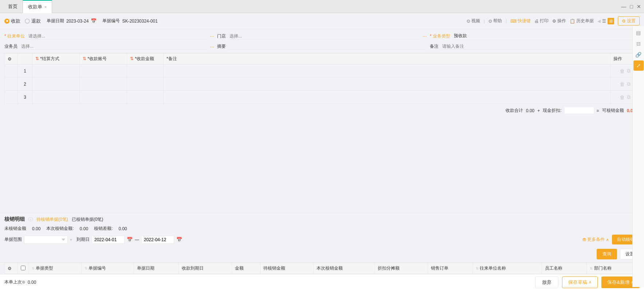 The image size is (644, 290). I want to click on panel-icon-expand: ⤢, so click(639, 66).